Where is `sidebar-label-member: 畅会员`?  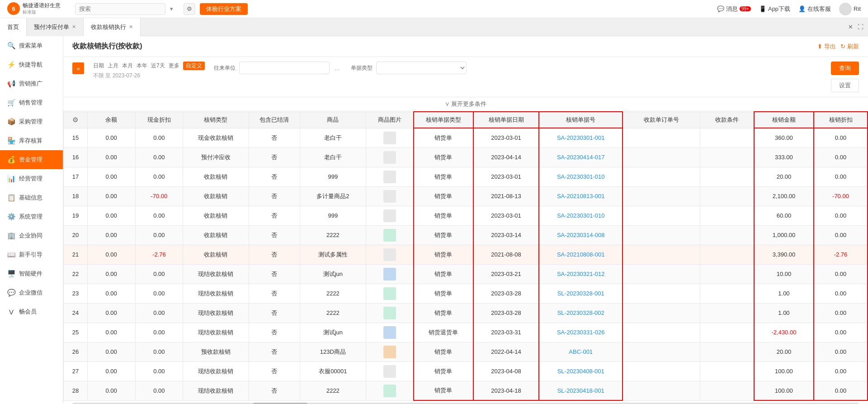 sidebar-label-member: 畅会员 is located at coordinates (28, 312).